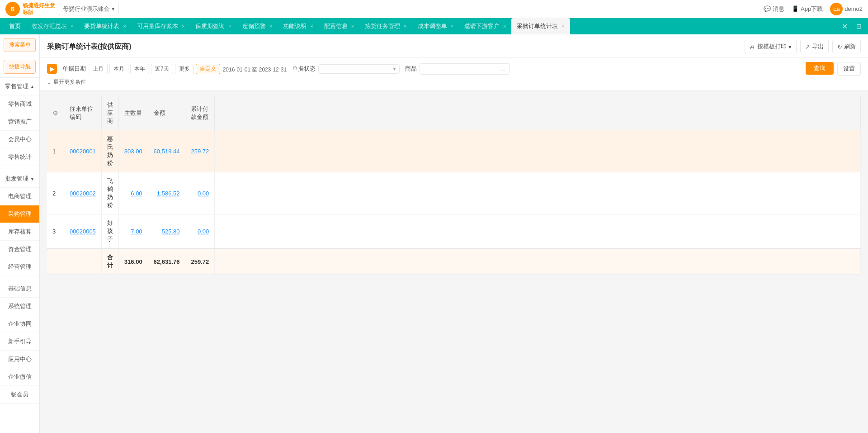  I want to click on table-row: 1 00020001 惠氏奶粉 303.00 60,519.44 259.72, so click(454, 151).